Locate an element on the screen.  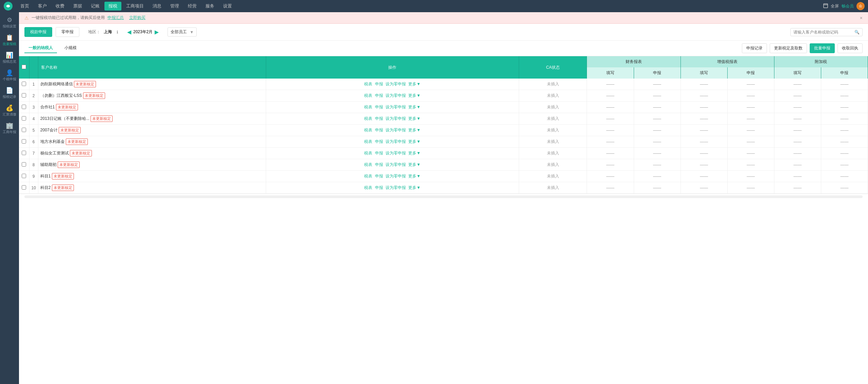
row-name-6: 杨仙女工资测试 未更新核定 is located at coordinates (152, 153).